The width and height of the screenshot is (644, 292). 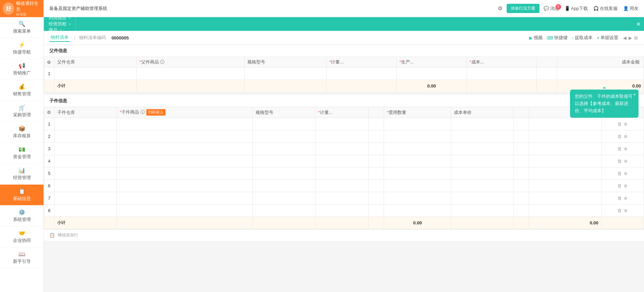 I want to click on tooltip-close-button: ×, so click(x=634, y=95).